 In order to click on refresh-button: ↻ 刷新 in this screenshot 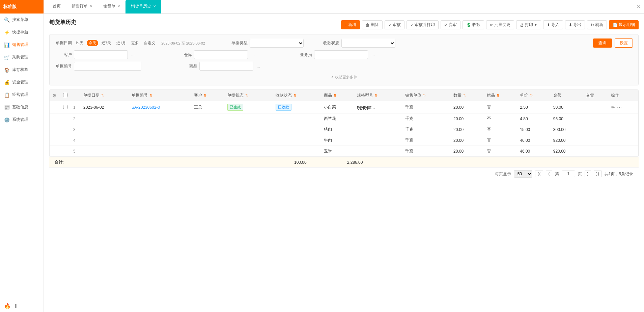, I will do `click(597, 25)`.